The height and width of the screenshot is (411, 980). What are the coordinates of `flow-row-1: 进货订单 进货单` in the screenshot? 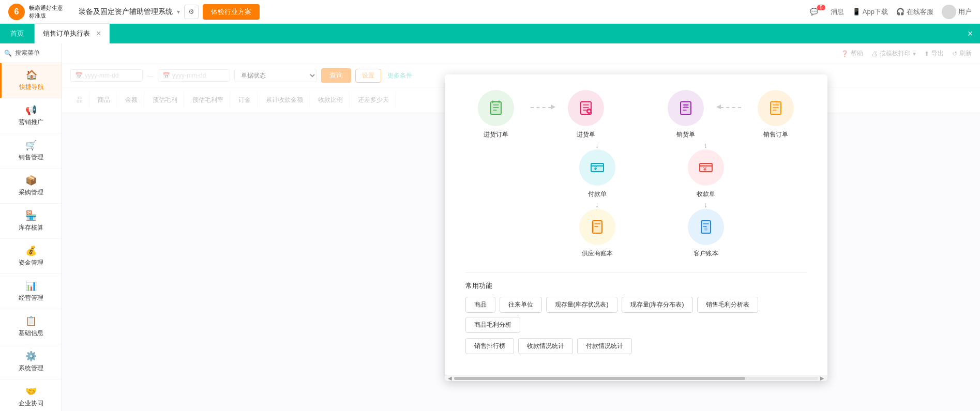 It's located at (636, 115).